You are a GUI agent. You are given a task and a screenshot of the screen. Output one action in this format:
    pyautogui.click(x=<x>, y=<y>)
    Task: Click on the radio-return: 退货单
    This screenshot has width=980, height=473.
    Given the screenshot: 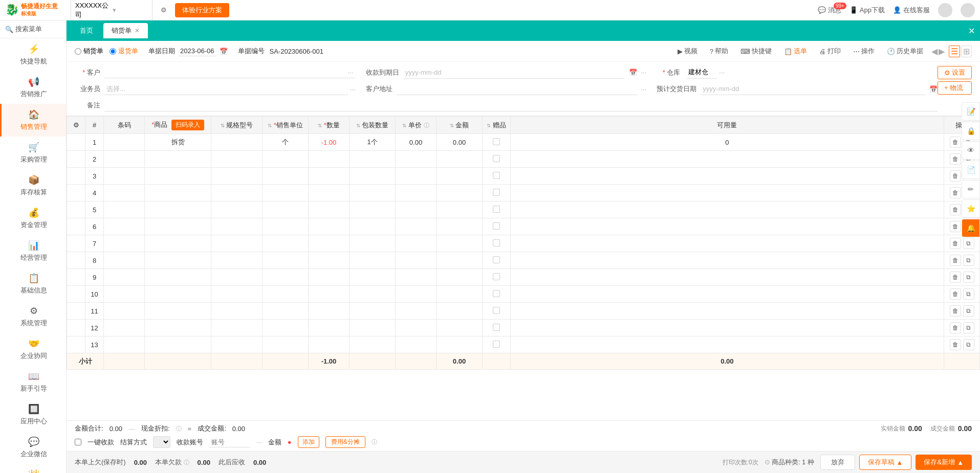 What is the action you would take?
    pyautogui.click(x=124, y=51)
    